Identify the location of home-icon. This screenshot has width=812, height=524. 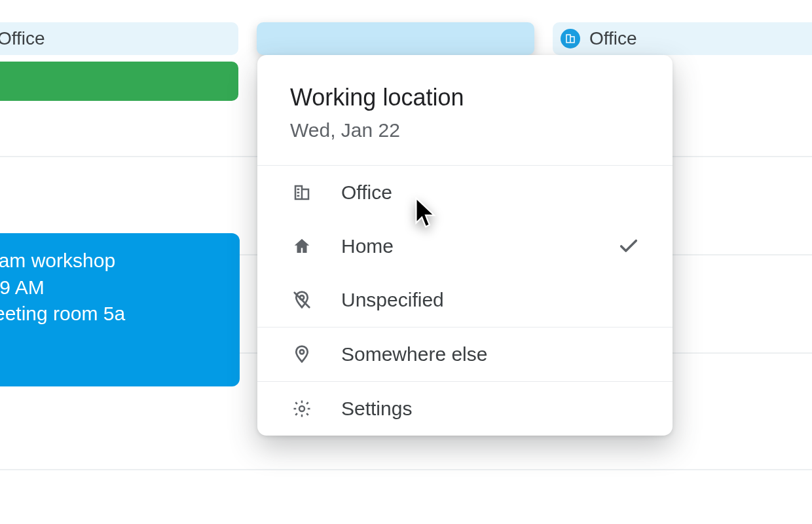
(302, 246).